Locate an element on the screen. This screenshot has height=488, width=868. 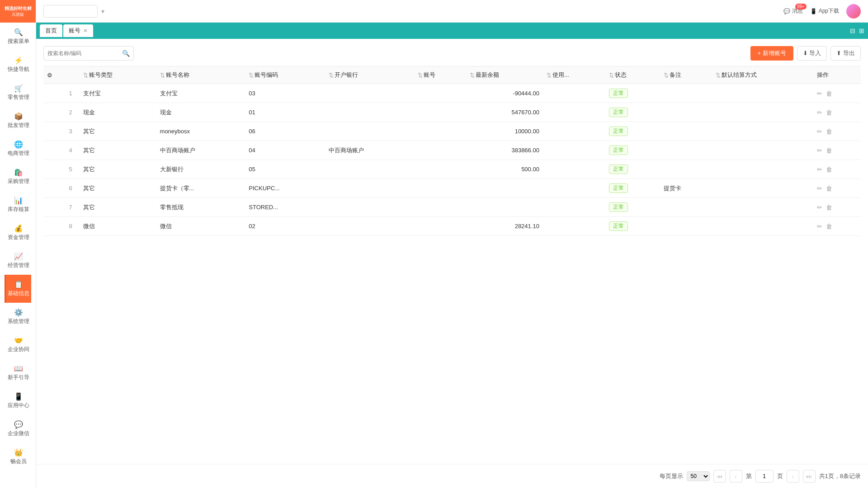
th-remark: ⇅ 备注 is located at coordinates (686, 75).